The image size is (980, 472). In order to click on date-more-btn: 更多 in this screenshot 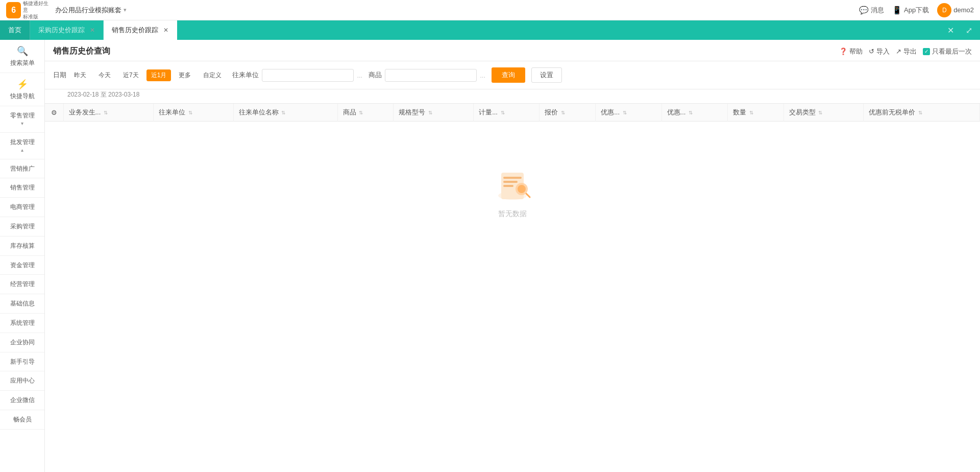, I will do `click(185, 76)`.